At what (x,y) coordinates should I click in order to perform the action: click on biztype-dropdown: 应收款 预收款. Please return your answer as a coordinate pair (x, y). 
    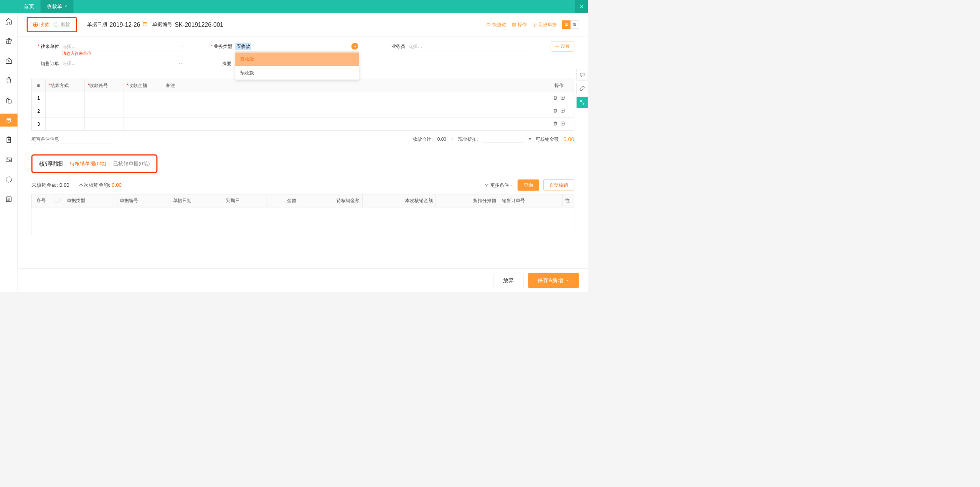
    Looking at the image, I should click on (297, 66).